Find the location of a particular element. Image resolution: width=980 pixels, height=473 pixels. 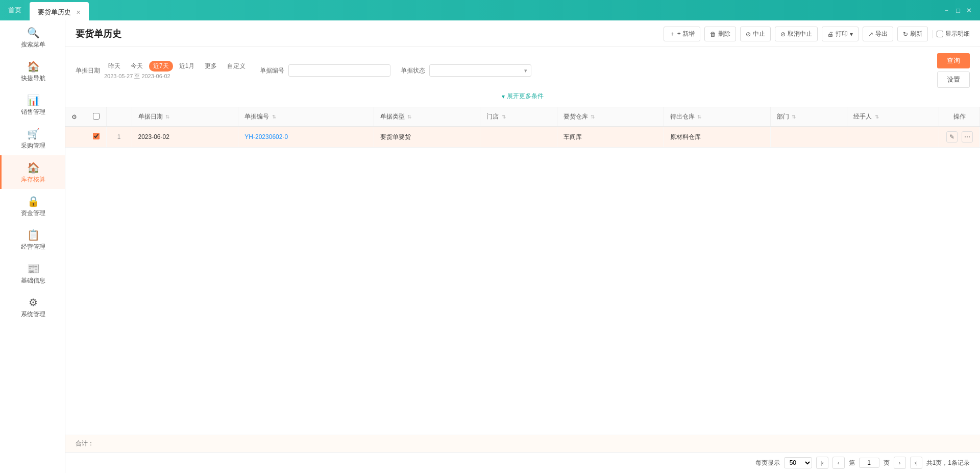

filter-area: 单据日期 昨天 今天 近7天 近1月 更多 自定义 2023-05-27 至 2… is located at coordinates (523, 77).